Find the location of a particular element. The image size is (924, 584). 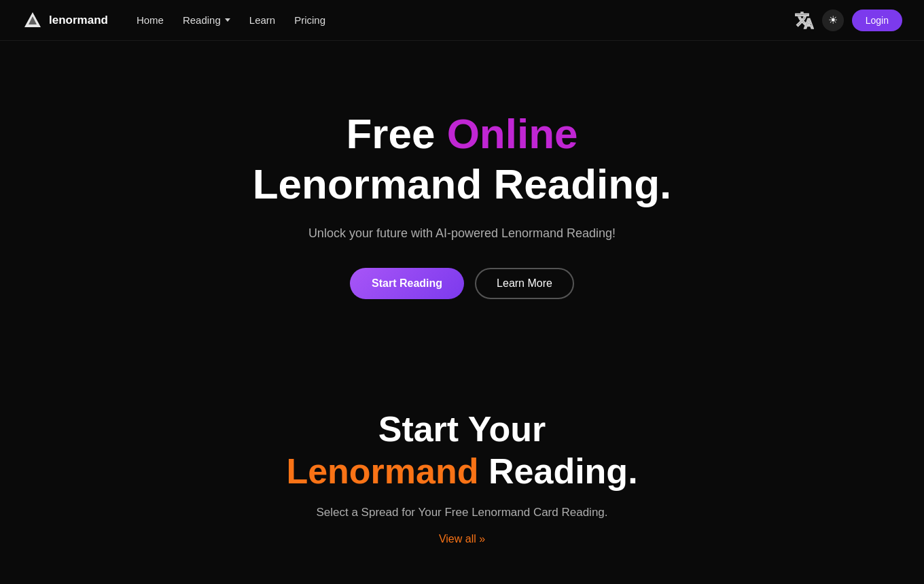

nav-left: lenormand Home Reading Learn Pricing is located at coordinates (177, 20).